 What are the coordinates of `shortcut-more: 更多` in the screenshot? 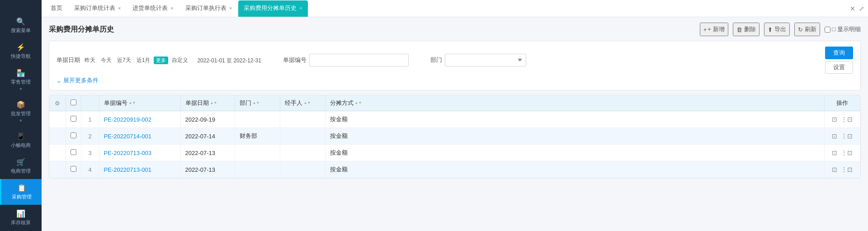 It's located at (161, 61).